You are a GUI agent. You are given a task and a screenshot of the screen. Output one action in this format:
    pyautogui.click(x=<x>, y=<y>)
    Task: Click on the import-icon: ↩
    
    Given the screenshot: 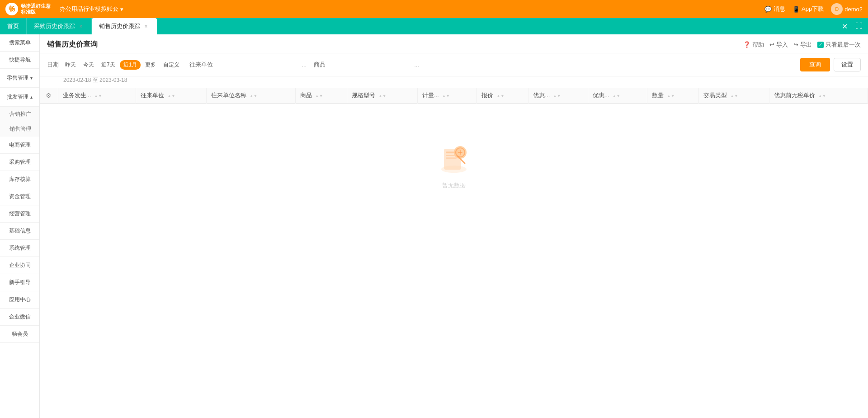 What is the action you would take?
    pyautogui.click(x=772, y=44)
    